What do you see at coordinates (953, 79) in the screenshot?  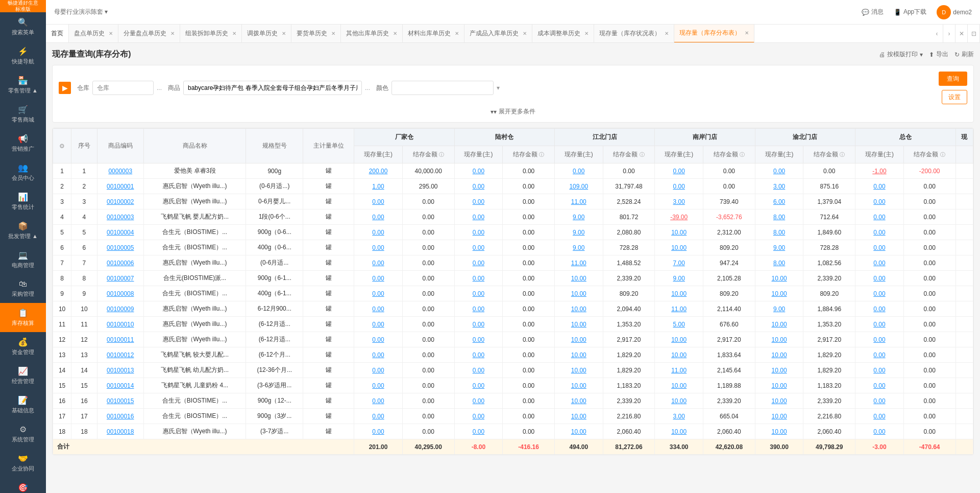 I see `search-btn: 查询` at bounding box center [953, 79].